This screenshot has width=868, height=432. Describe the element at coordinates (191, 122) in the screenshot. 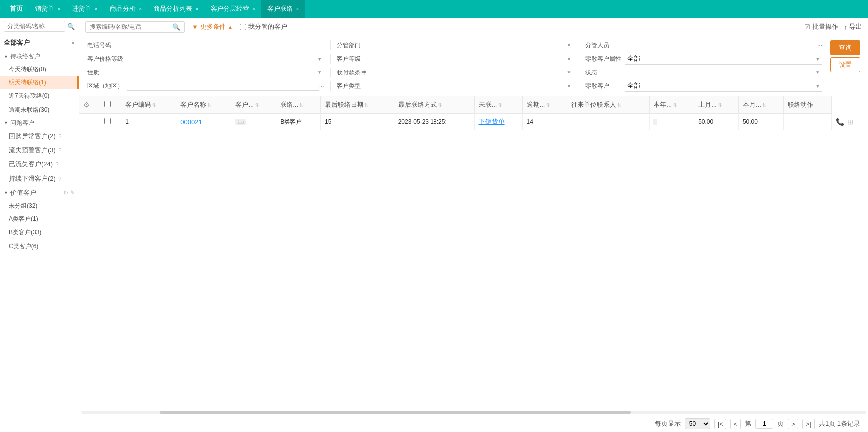

I see `customer-code-link: 000021` at that location.